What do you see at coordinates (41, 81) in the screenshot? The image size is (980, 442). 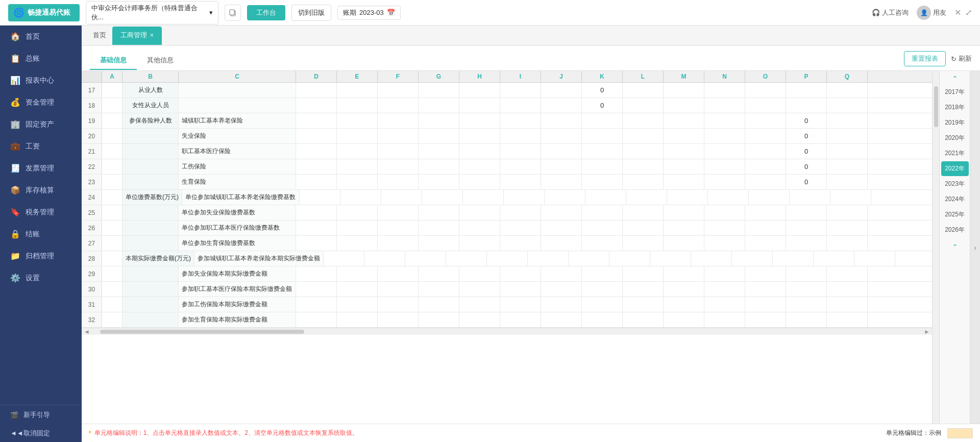 I see `sidebar-item-report: 📊报表中心` at bounding box center [41, 81].